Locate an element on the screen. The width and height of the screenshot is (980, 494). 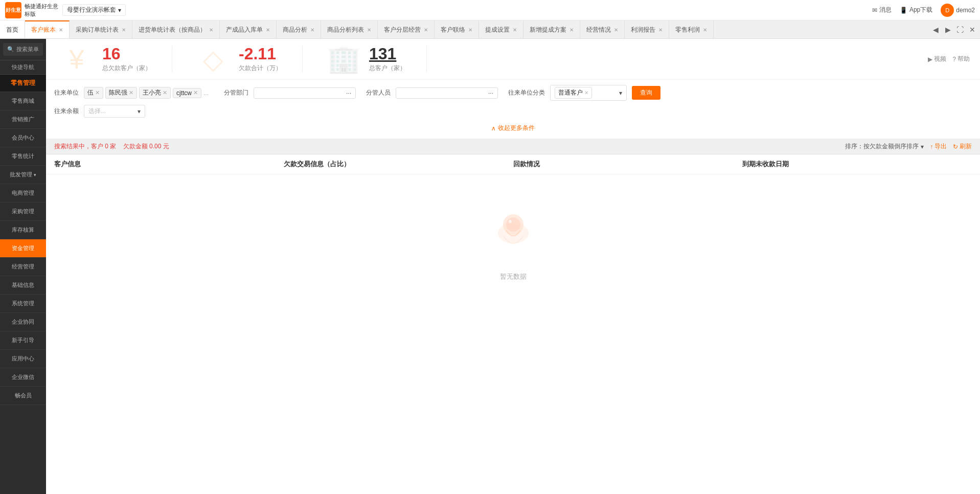
manager-select: ··· is located at coordinates (447, 93).